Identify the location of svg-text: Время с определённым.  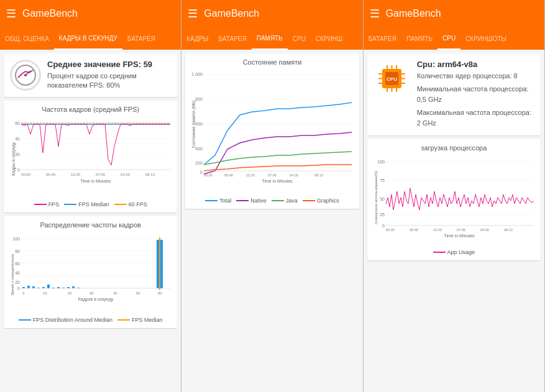
(12, 275).